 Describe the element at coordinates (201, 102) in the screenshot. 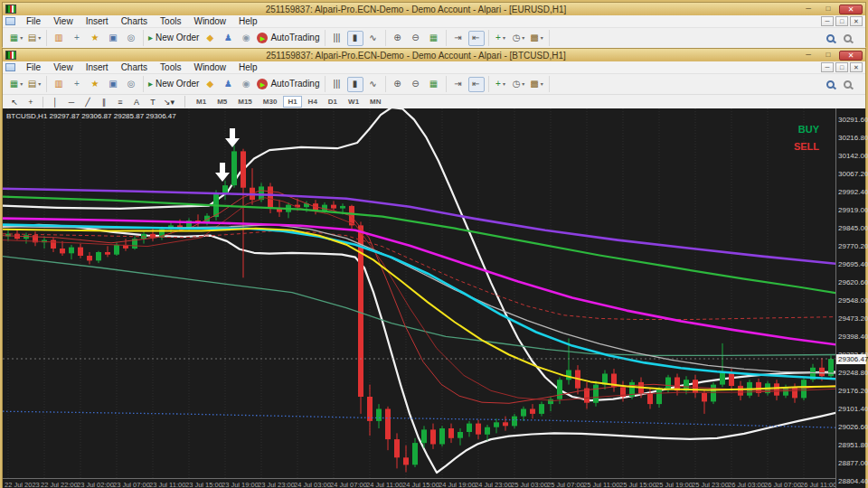

I see `tf-m1: M1` at that location.